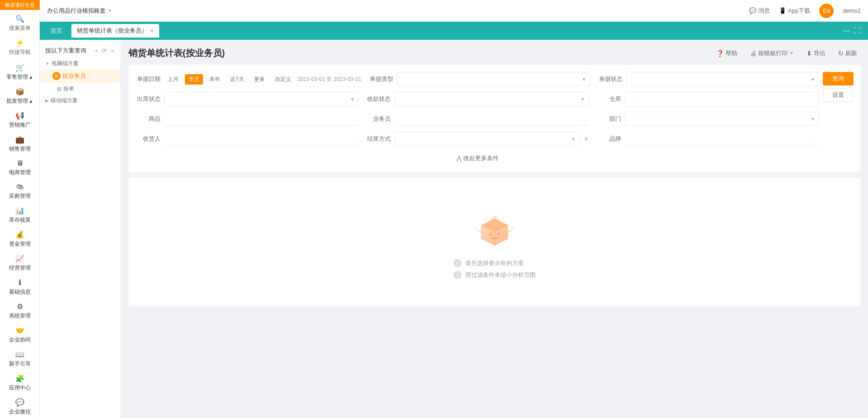 The width and height of the screenshot is (868, 418). What do you see at coordinates (259, 80) in the screenshot?
I see `date-btn-more: 更多` at bounding box center [259, 80].